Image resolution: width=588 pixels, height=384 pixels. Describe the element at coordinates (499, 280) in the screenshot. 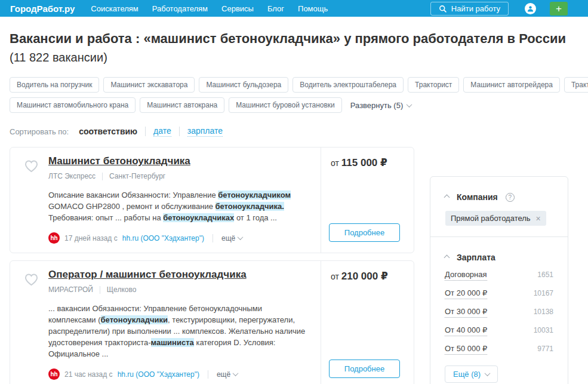

I see `filters-sidebar: Компания ? Прямой работодатель × Зарплат…` at that location.